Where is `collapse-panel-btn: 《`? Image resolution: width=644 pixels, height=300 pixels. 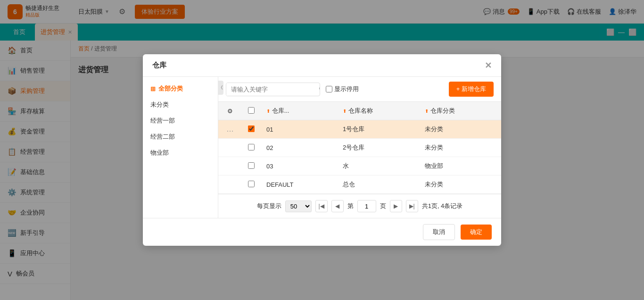 collapse-panel-btn: 《 is located at coordinates (221, 88).